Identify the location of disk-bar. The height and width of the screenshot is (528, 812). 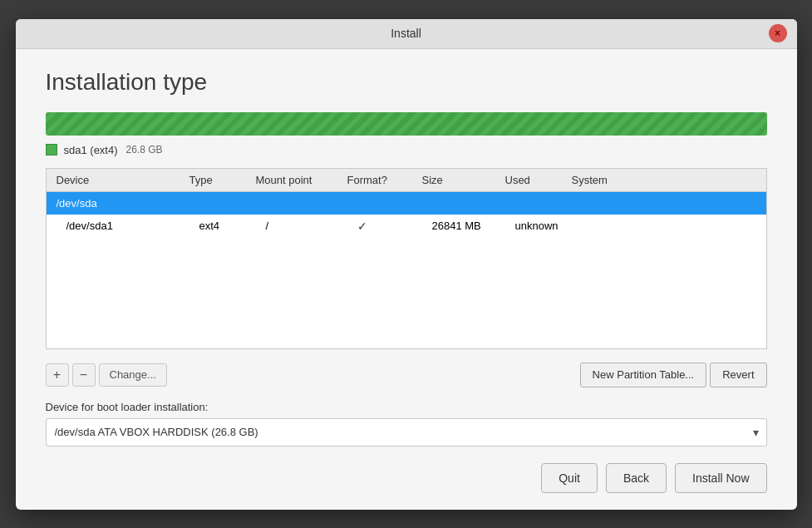
(406, 124).